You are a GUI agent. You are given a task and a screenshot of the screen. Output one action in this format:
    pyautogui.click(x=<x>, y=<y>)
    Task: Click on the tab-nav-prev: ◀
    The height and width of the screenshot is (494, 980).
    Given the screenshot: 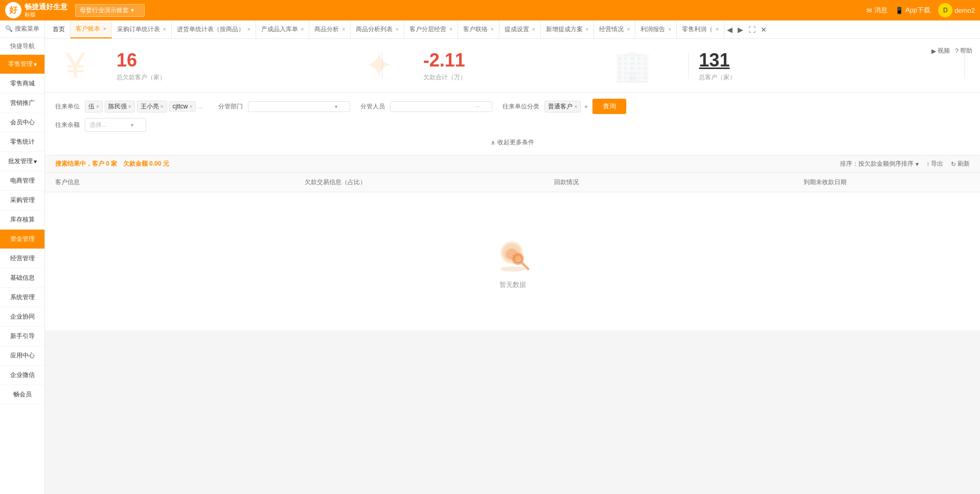 What is the action you would take?
    pyautogui.click(x=730, y=30)
    